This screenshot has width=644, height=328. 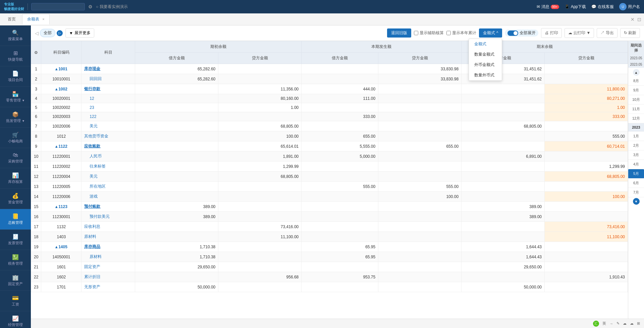 What do you see at coordinates (15, 199) in the screenshot?
I see `sidebar-item-funds: 💰 资金管理` at bounding box center [15, 199].